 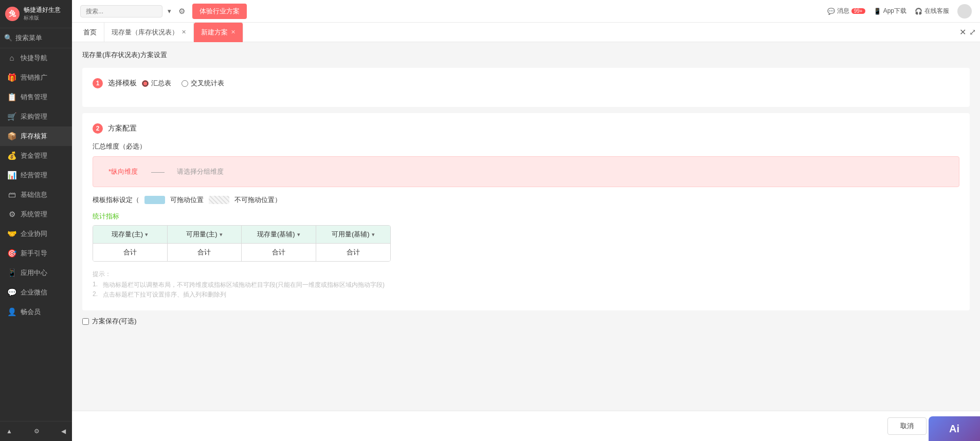 I want to click on sidebar-nav: ⌂ 快捷导航 🎁 营销推广 📋 销售管理 🛒 采购管理 📦 库存核算 💰 资金管…, so click(x=36, y=234).